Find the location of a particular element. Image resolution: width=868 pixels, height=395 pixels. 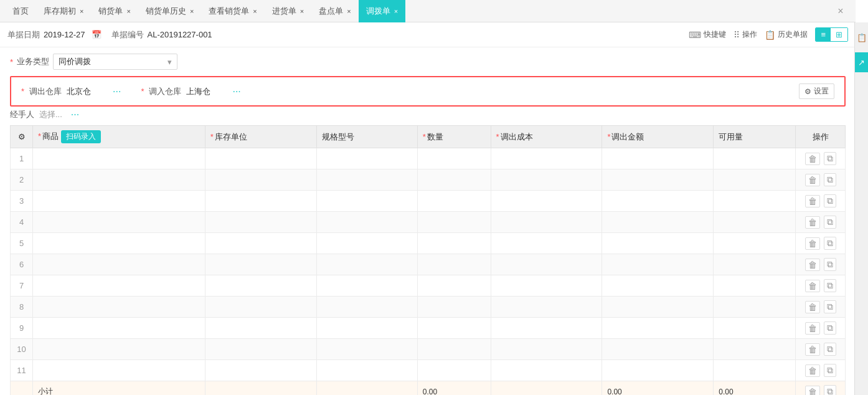

subtotal-row: 小计 0.00 0.00 0.00 🗑⧉ is located at coordinates (428, 389).